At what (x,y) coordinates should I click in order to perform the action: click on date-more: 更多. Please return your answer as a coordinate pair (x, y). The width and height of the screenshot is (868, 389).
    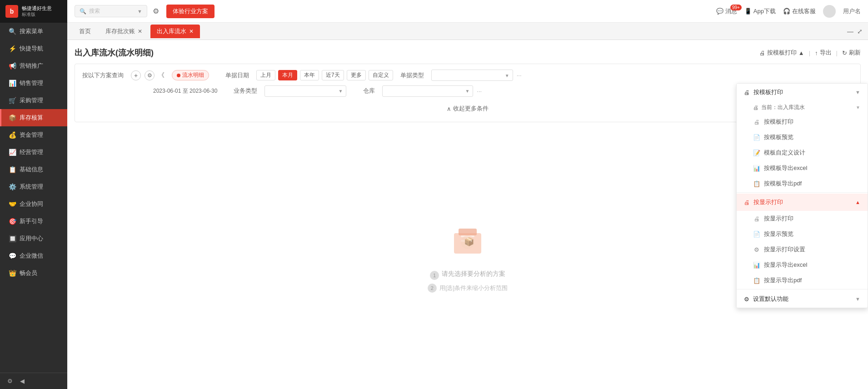
    Looking at the image, I should click on (356, 75).